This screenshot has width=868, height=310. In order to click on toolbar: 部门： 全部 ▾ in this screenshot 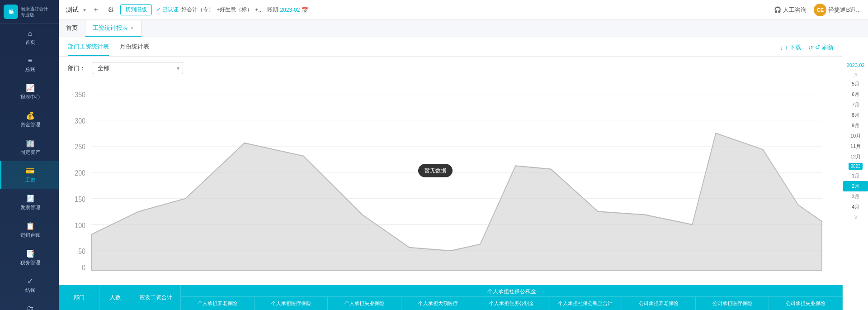, I will do `click(451, 68)`.